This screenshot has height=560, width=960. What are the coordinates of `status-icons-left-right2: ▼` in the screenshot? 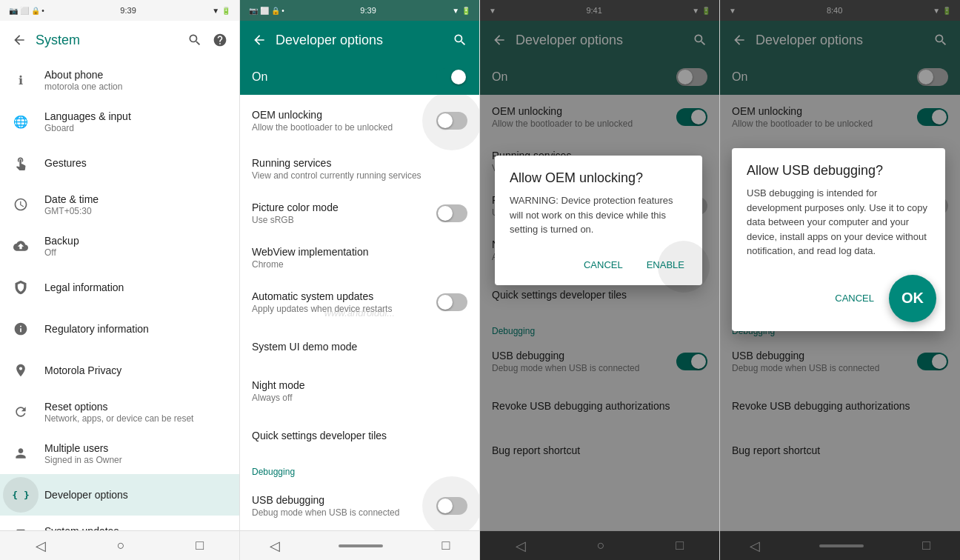 It's located at (733, 10).